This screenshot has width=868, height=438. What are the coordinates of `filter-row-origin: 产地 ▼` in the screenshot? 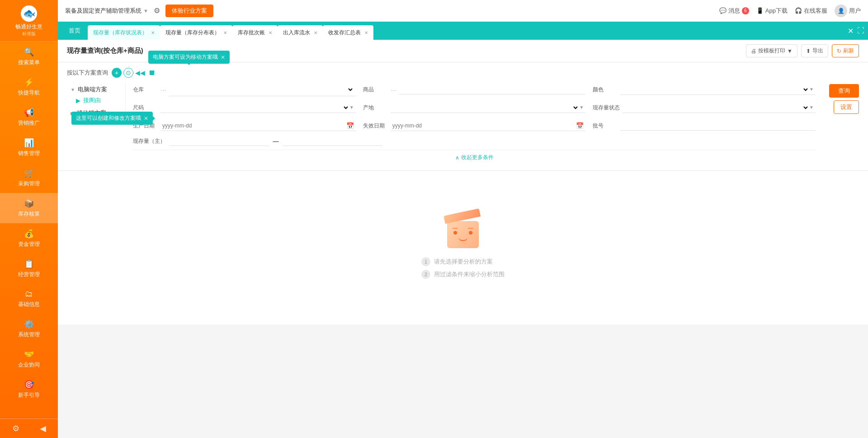 It's located at (475, 108).